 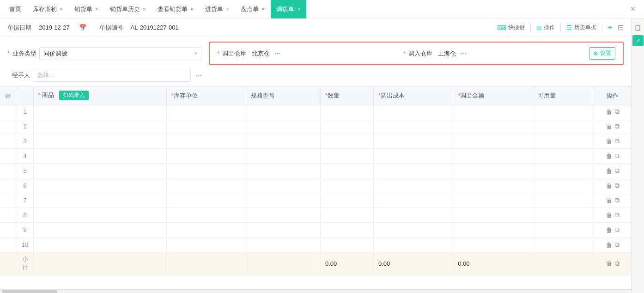 What do you see at coordinates (263, 9) in the screenshot?
I see `tab-close-inventory-count: ×` at bounding box center [263, 9].